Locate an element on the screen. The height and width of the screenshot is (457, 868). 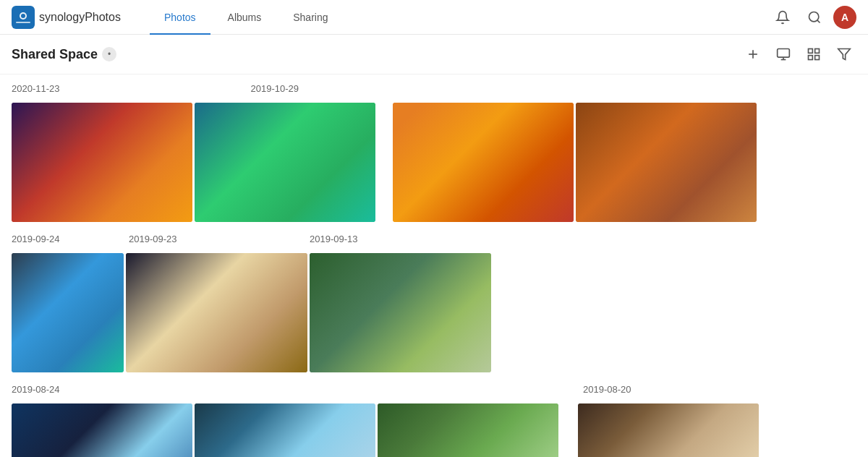
header: synologyPhotos Photos Albums Sharing A is located at coordinates (434, 17).